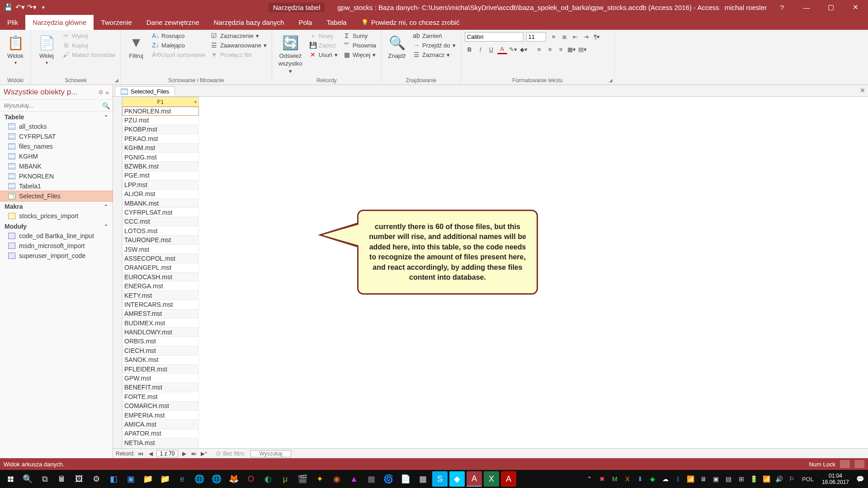  What do you see at coordinates (179, 45) in the screenshot?
I see `sort-desc-button: Z↓Malejąco` at bounding box center [179, 45].